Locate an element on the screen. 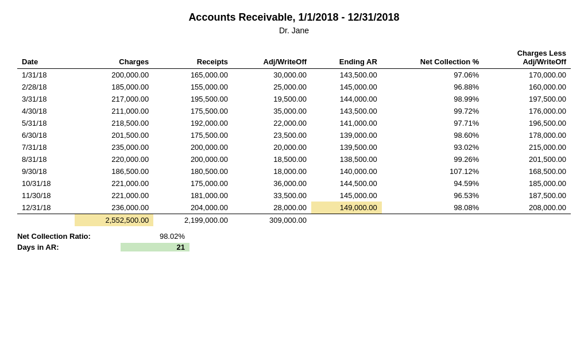  cell-charges-less: 196,500.00 is located at coordinates (527, 123).